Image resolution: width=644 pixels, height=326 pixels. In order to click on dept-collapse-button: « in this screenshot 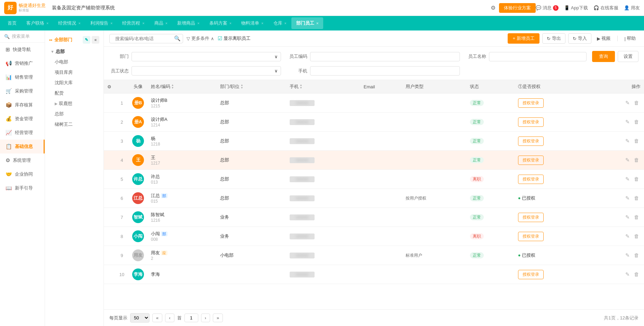, I will do `click(96, 40)`.